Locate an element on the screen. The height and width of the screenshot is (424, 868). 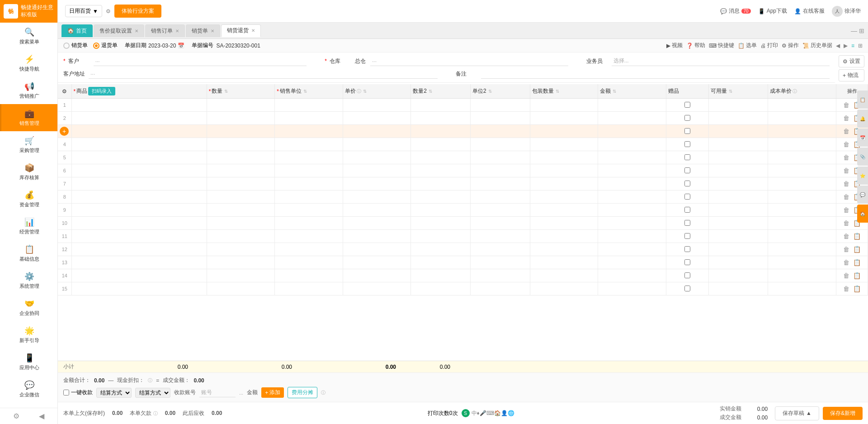
delete-btn-7: 🗑 is located at coordinates (846, 184).